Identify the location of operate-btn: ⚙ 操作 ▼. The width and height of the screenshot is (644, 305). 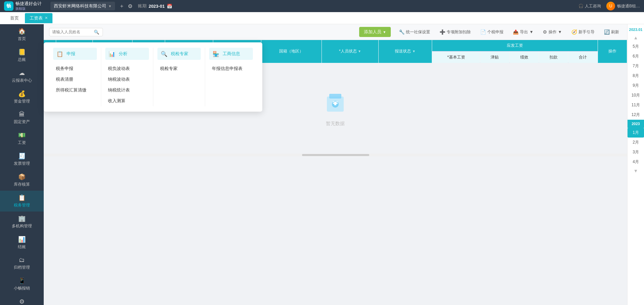
(552, 32).